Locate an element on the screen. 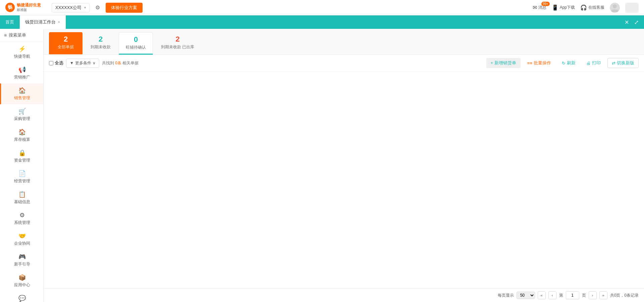 This screenshot has width=644, height=302. sidebar-item-purchase: 🛒 采购管理 is located at coordinates (21, 115).